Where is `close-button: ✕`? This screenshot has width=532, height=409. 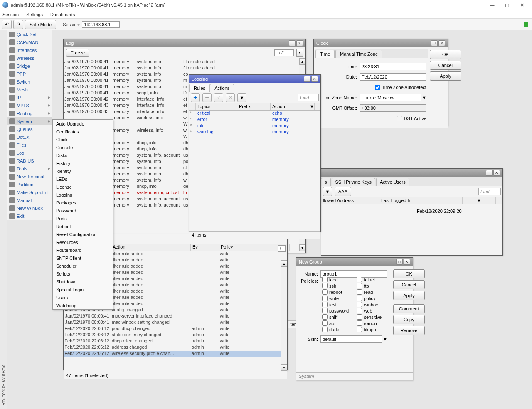
close-button: ✕ is located at coordinates (522, 5).